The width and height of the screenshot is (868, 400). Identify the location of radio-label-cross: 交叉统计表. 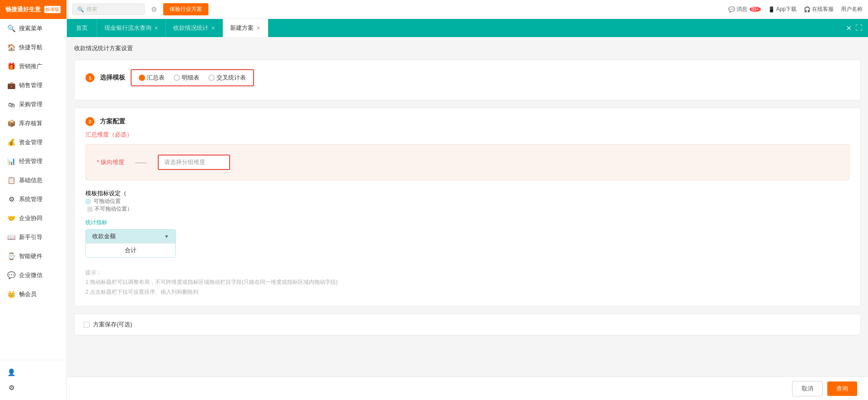
(231, 78).